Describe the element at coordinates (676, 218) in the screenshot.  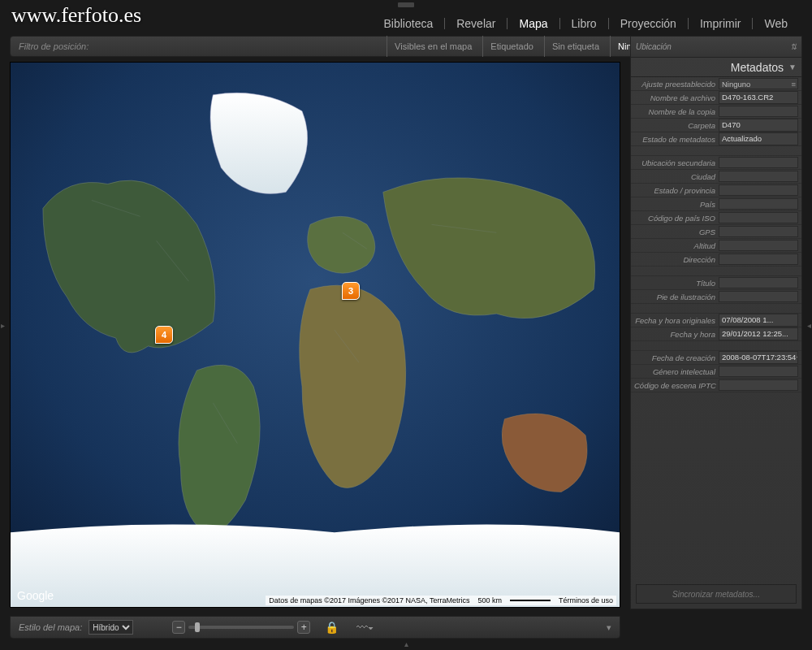
I see `metadata-label: Código de país ISO` at that location.